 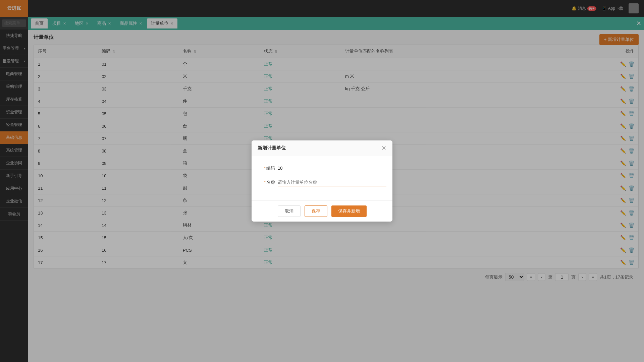 What do you see at coordinates (322, 168) in the screenshot?
I see `code-field-row: *编码` at bounding box center [322, 168].